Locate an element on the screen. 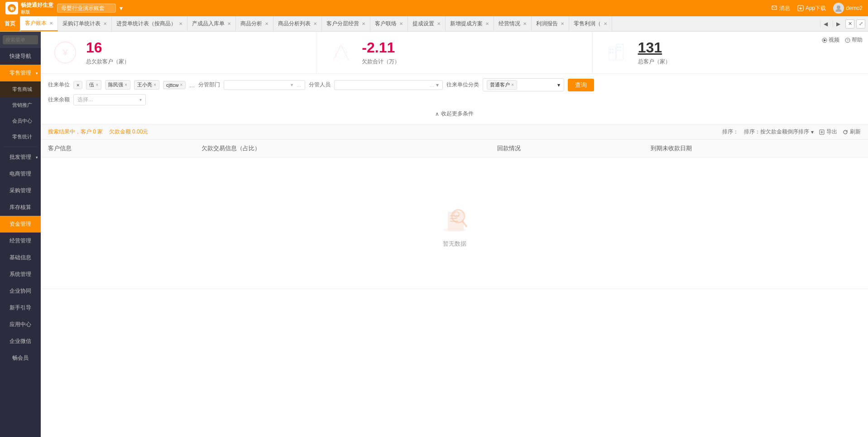 The image size is (868, 437). tab-add-improve: 新增提成方案 ✕ is located at coordinates (470, 24).